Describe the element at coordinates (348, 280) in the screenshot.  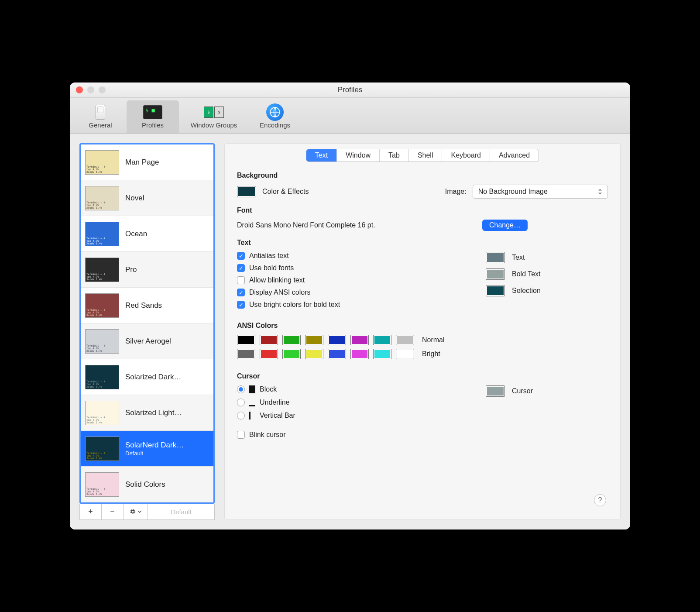
I see `checkbox-row: Allow blinking text` at that location.